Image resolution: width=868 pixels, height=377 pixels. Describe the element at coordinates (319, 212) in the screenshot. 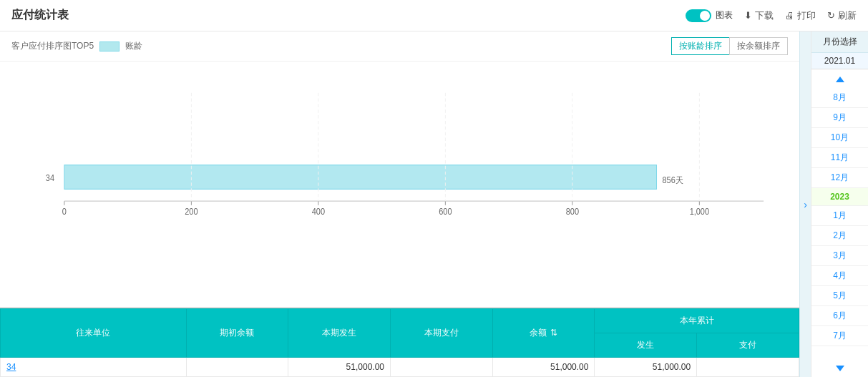

I see `svg-text: 400` at that location.